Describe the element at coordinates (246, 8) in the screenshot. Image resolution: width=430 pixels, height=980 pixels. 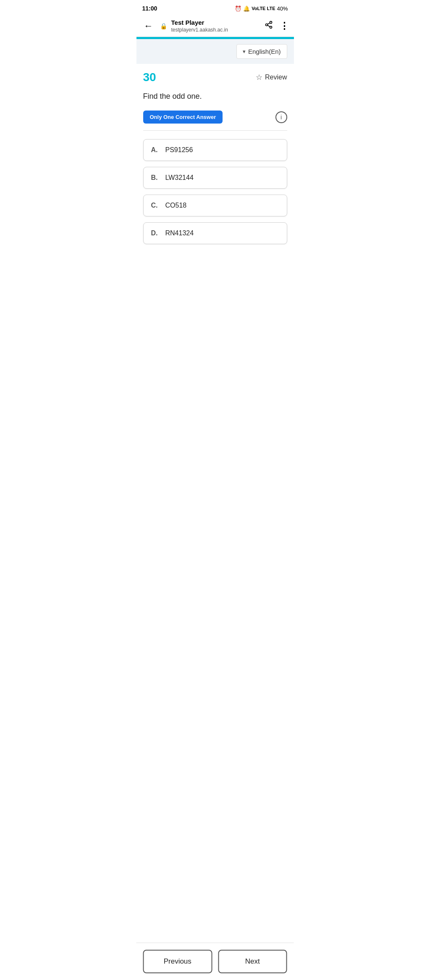
I see `mute-icon: 🔔` at that location.